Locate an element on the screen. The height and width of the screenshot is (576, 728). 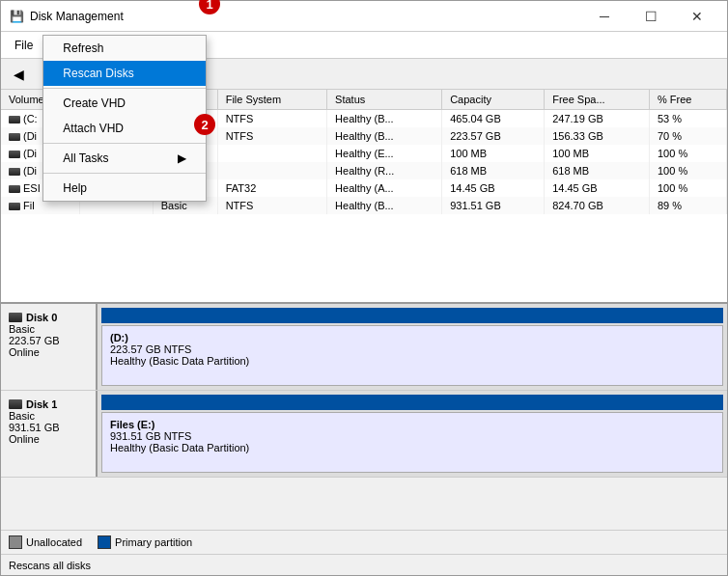
legend-primary-box is located at coordinates (104, 542).